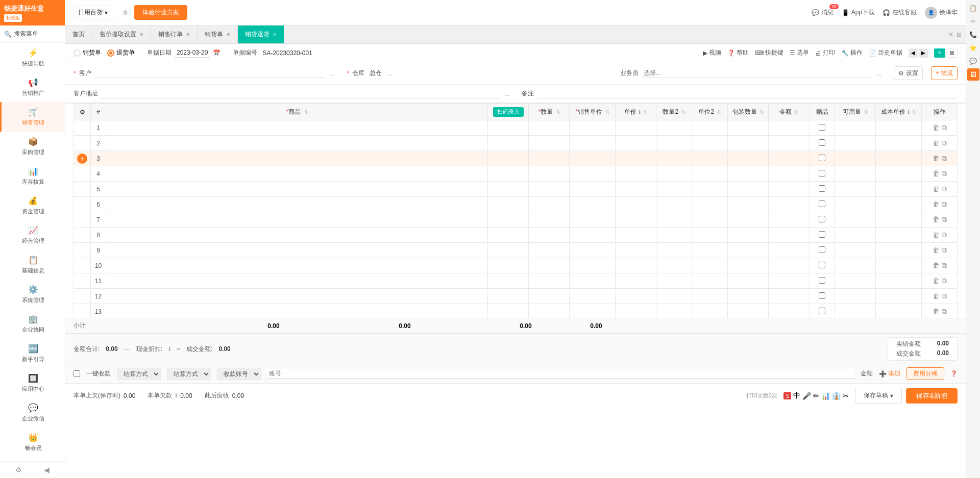 The width and height of the screenshot is (980, 478). Describe the element at coordinates (18, 470) in the screenshot. I see `settings-bottom-icon: ⚙` at that location.